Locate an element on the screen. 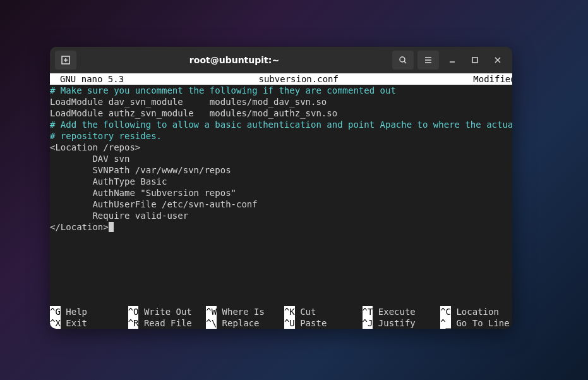  editor-line: <Location /repos> is located at coordinates (281, 147).